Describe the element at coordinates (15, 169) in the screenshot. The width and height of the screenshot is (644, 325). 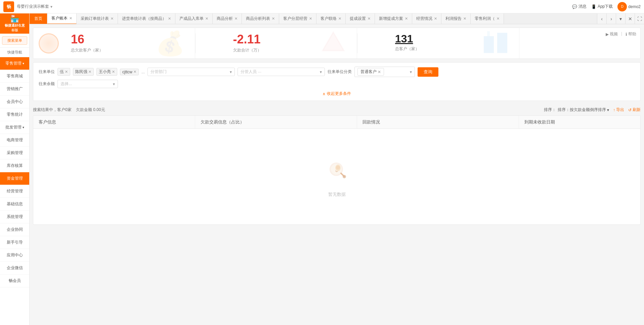
I see `sidebar: 🏪 畅捷通好生意 标版 搜索菜单 快捷导航 零售管理 零售商城 营销推广 会员中…` at that location.